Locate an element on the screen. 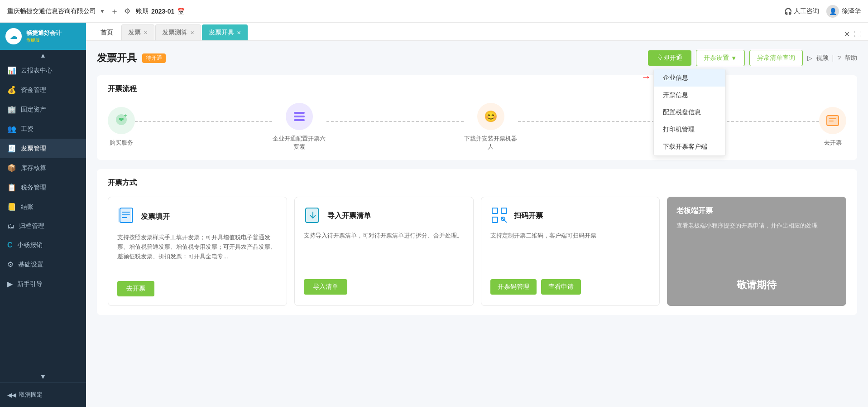 This screenshot has height=407, width=868. dropdown-item-download-client: 下载开票客户端 is located at coordinates (690, 147).